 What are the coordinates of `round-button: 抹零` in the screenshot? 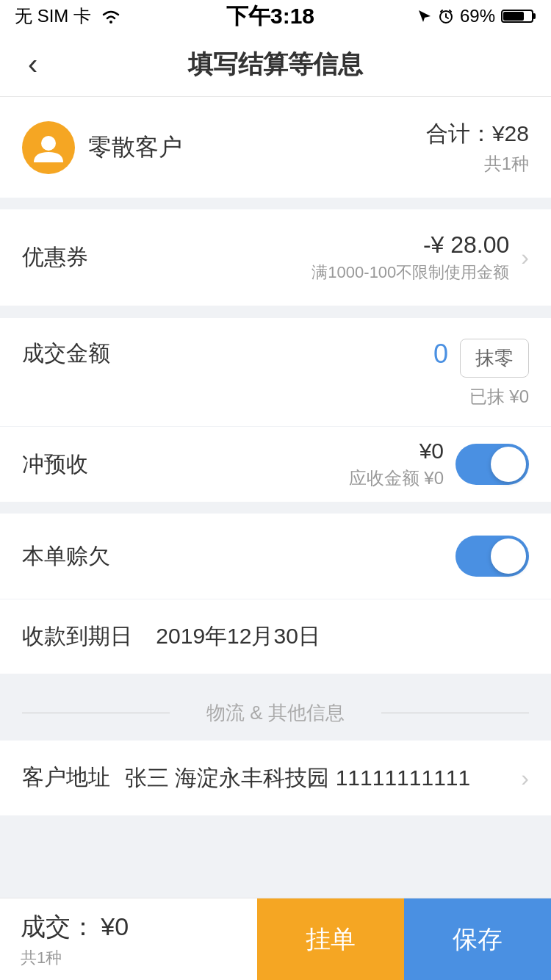 It's located at (494, 359).